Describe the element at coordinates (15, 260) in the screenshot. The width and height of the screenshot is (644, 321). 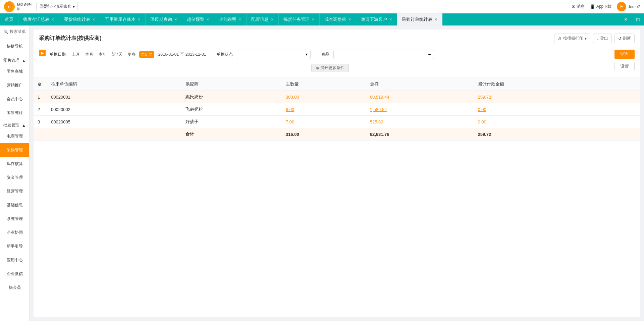
I see `sidebar-item-apps: 应用中心` at that location.